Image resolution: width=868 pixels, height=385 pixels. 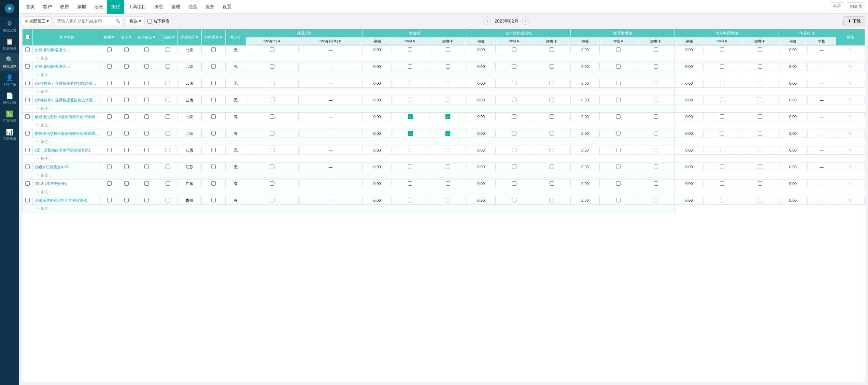 What do you see at coordinates (27, 37) in the screenshot?
I see `select-all-checkbox` at bounding box center [27, 37].